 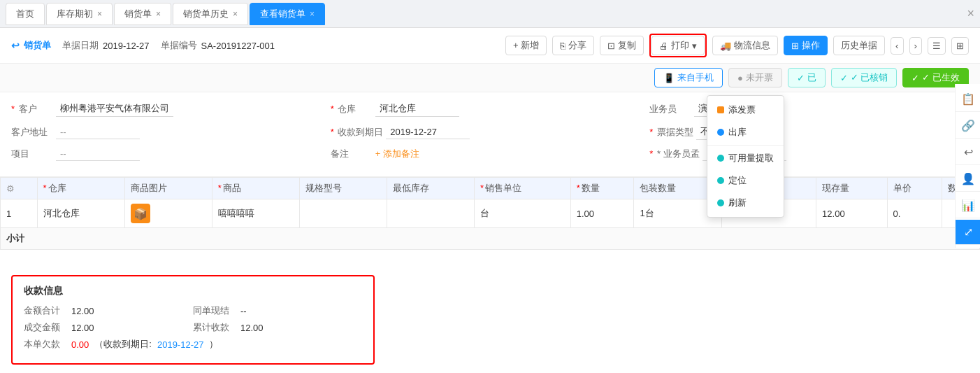 What do you see at coordinates (108, 328) in the screenshot?
I see `deal-amount-field: 成交金额 12.00` at bounding box center [108, 328].